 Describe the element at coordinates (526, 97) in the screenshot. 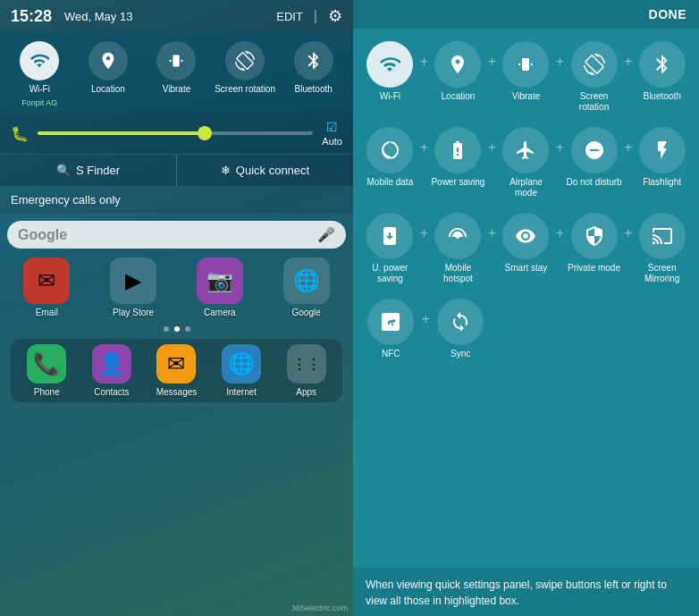

I see `right-vibrate-label: Vibrate` at that location.